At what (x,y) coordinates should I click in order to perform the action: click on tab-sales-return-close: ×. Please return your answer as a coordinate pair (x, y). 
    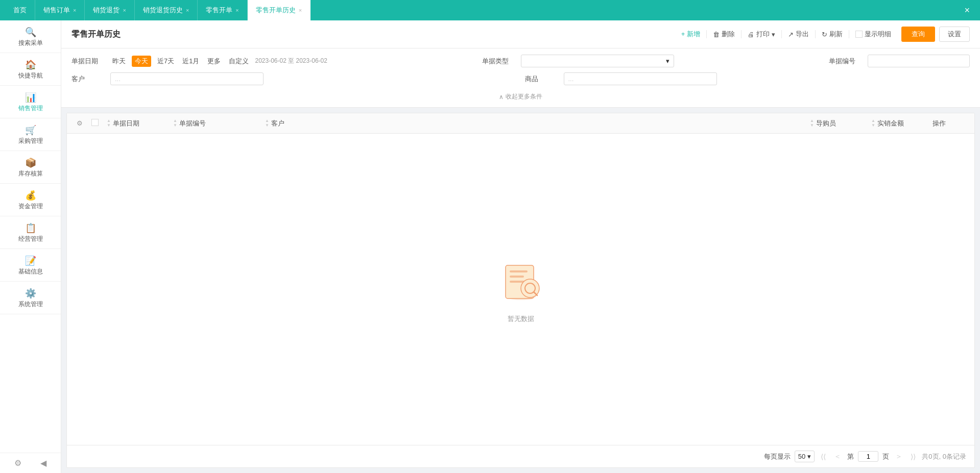
    Looking at the image, I should click on (124, 10).